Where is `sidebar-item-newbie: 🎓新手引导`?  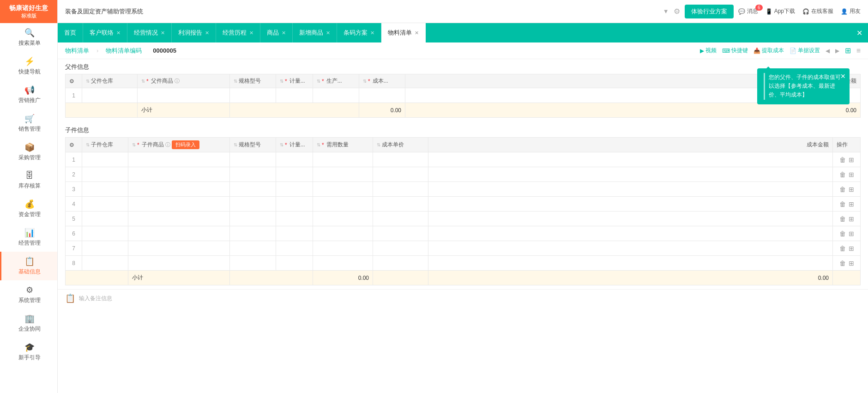 sidebar-item-newbie: 🎓新手引导 is located at coordinates (29, 352).